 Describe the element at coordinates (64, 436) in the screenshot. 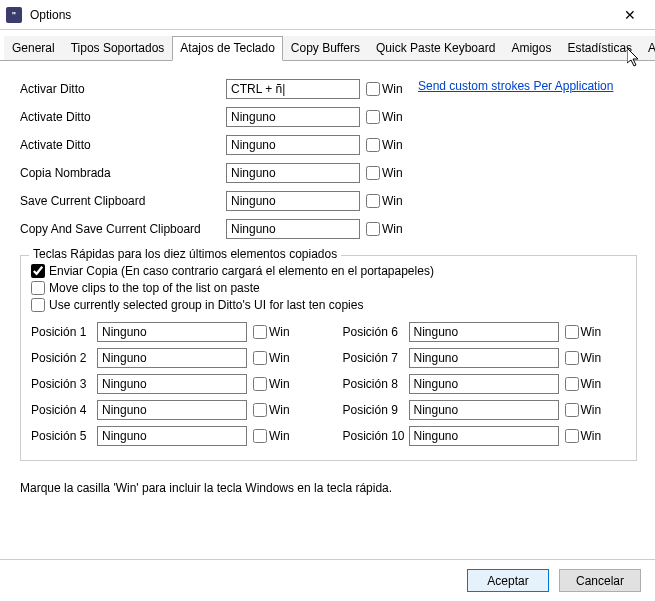

I see `position-label: Posición 5` at that location.